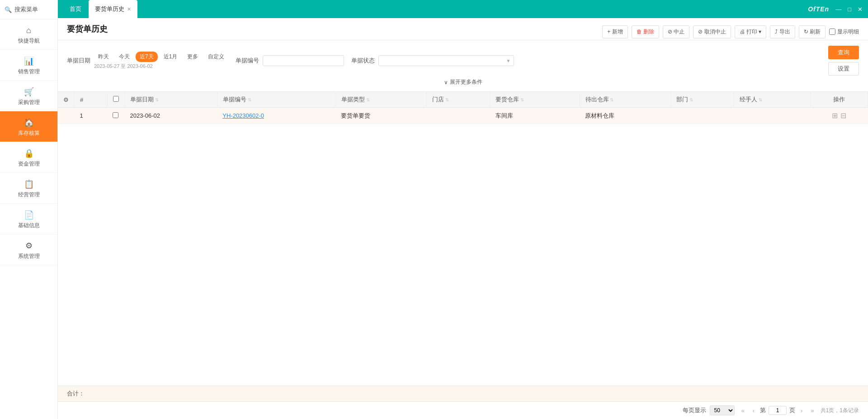  What do you see at coordinates (66, 116) in the screenshot?
I see `cell-settings` at bounding box center [66, 116].